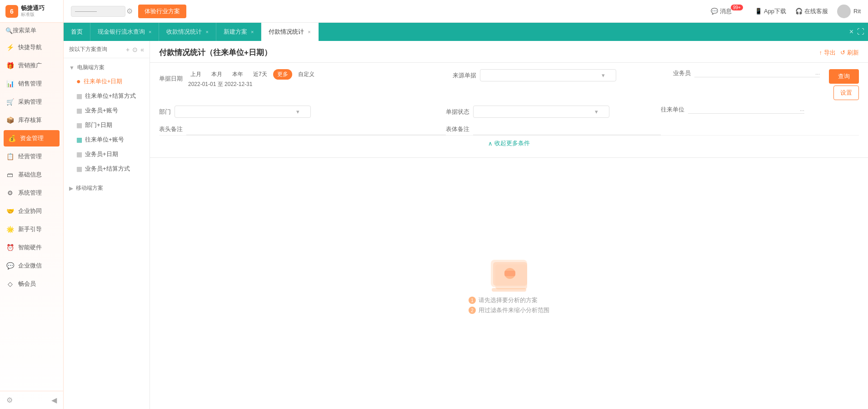  Describe the element at coordinates (25, 30) in the screenshot. I see `sidebar-search-label: 搜索菜单` at that location.